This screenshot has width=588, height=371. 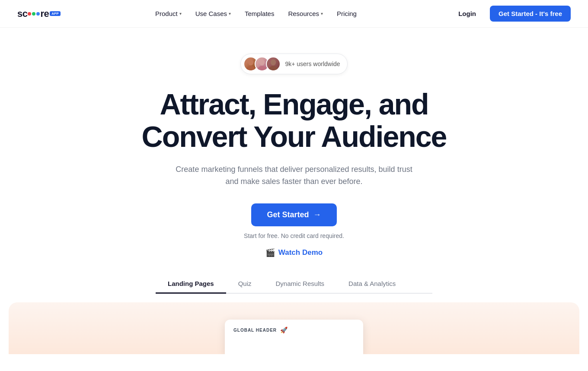 I want to click on nav-label-resources: Resources, so click(x=304, y=14).